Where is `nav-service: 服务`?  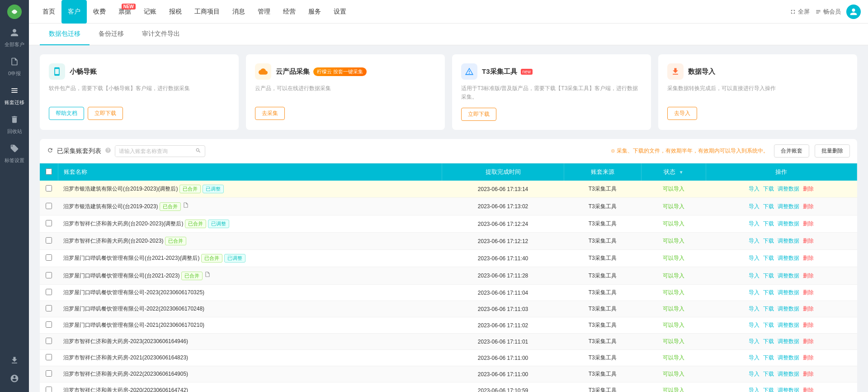 nav-service: 服务 is located at coordinates (315, 12).